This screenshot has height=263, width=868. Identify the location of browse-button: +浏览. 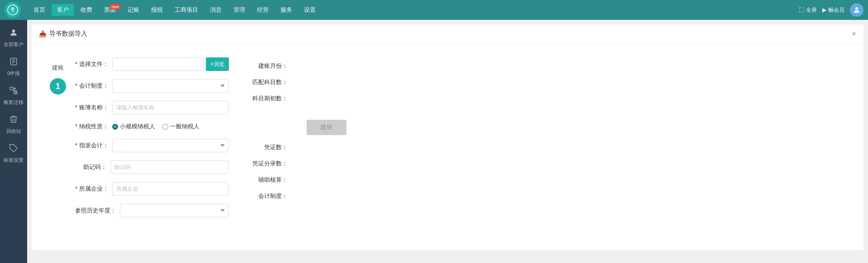
(217, 64).